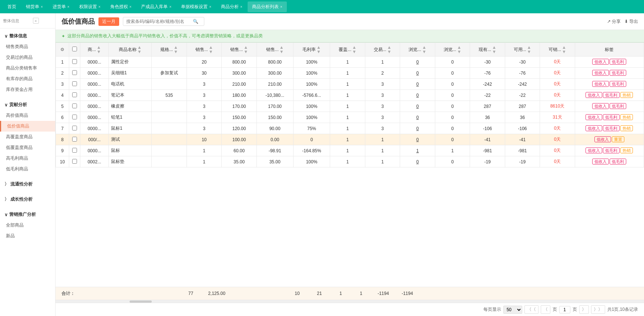 The height and width of the screenshot is (316, 644). What do you see at coordinates (452, 50) in the screenshot?
I see `col-browse2: 浏览...▲▼` at bounding box center [452, 50].